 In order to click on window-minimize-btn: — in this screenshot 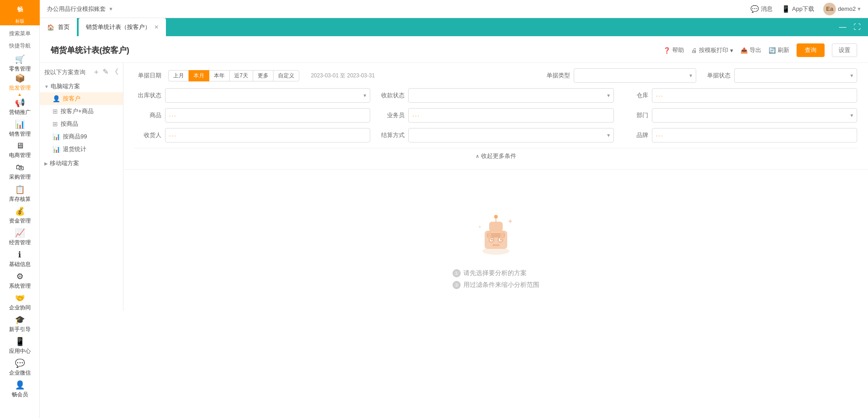, I will do `click(843, 27)`.